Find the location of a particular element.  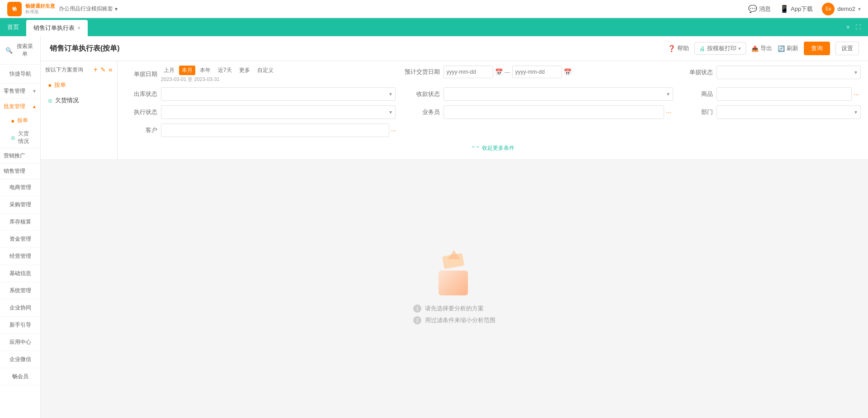

goods-input is located at coordinates (784, 94).